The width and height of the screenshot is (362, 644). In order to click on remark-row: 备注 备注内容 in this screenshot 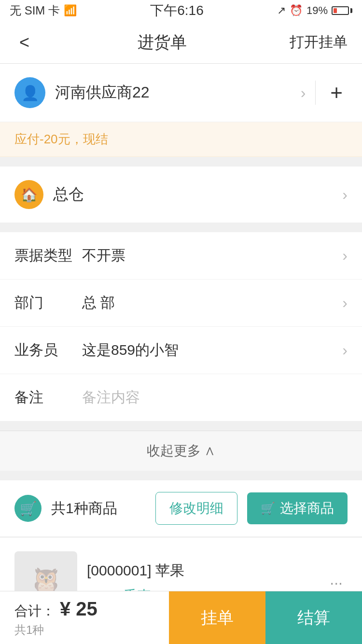, I will do `click(181, 398)`.